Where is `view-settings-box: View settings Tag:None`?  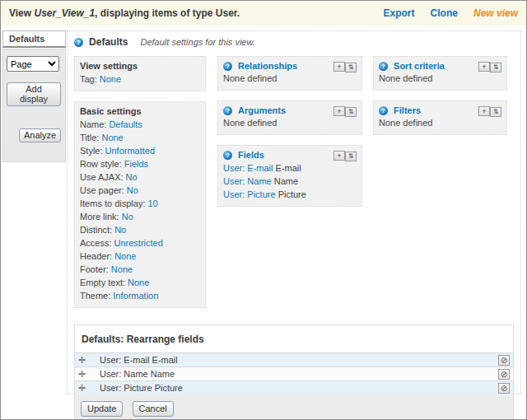
view-settings-box: View settings Tag:None is located at coordinates (140, 74).